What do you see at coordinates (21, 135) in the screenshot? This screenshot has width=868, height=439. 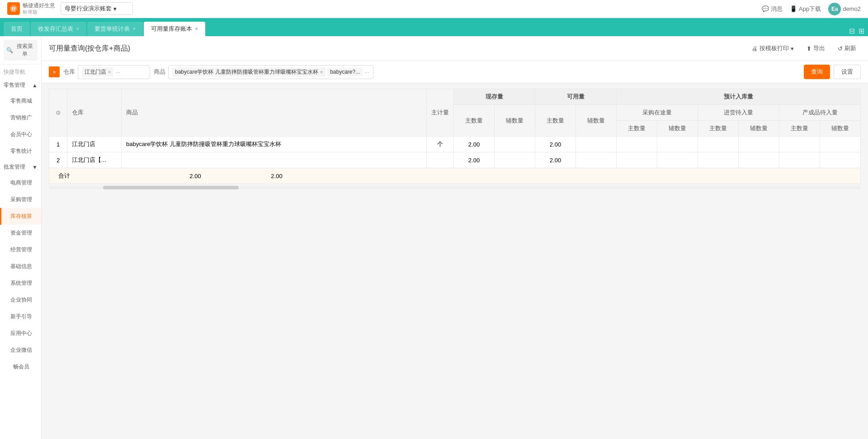 I see `sidebar-item-member: 会员中心` at bounding box center [21, 135].